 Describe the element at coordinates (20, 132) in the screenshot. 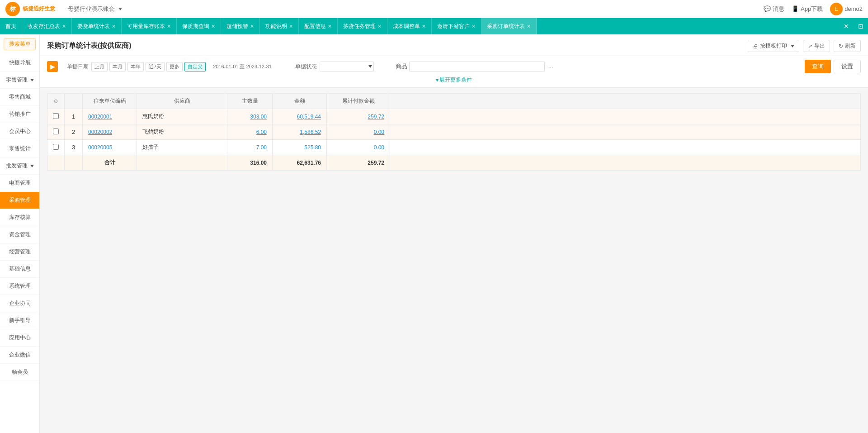

I see `sidebar-item-member: 会员中心` at that location.